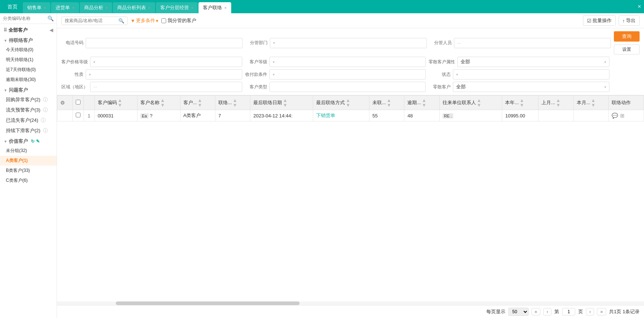 The height and width of the screenshot is (318, 644). I want to click on page-label: 第, so click(557, 312).